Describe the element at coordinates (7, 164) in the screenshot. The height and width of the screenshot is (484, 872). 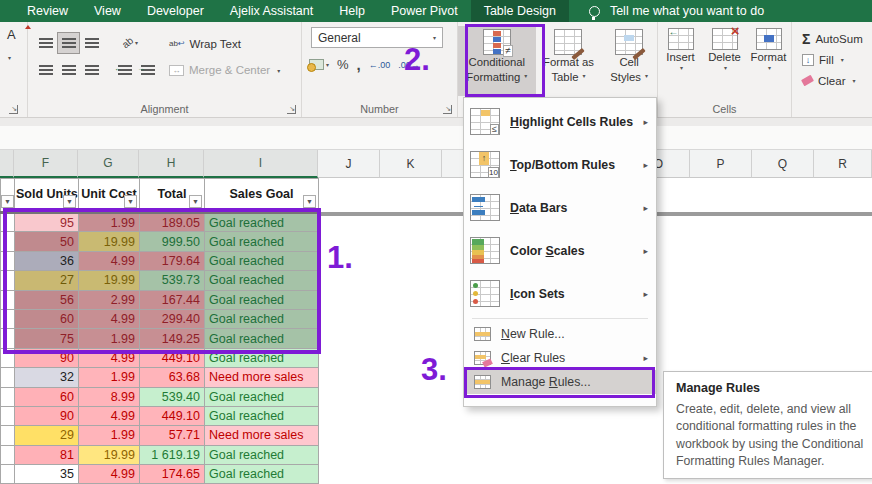
I see `column-header-partial` at that location.